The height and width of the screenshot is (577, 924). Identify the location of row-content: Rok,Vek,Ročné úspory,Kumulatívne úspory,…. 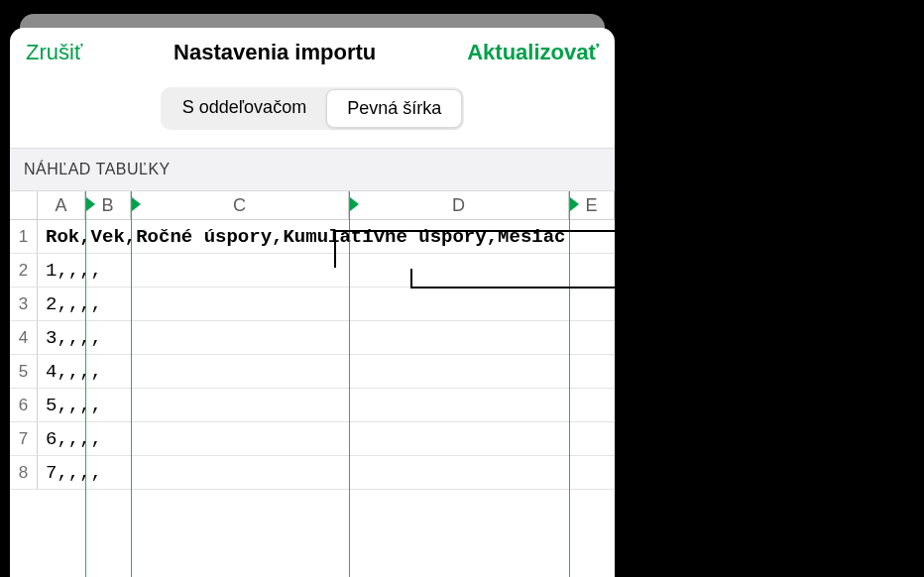
(301, 236).